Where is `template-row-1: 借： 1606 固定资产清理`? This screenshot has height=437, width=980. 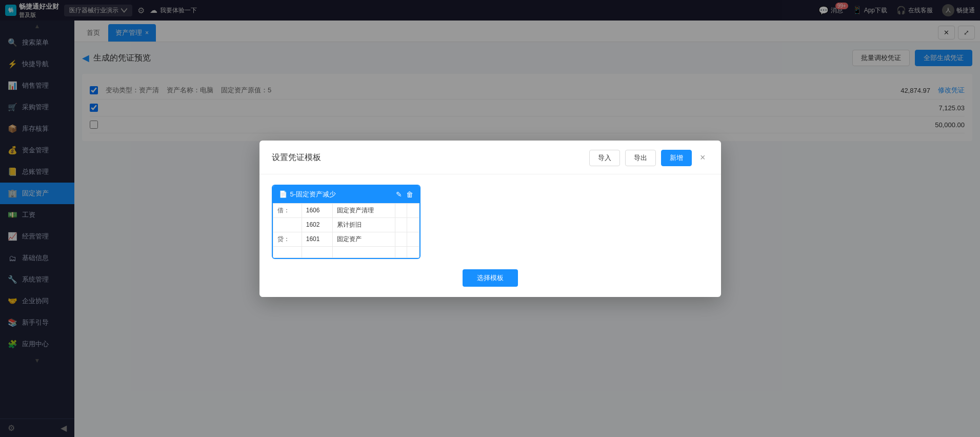
template-row-1: 借： 1606 固定资产清理 is located at coordinates (346, 210).